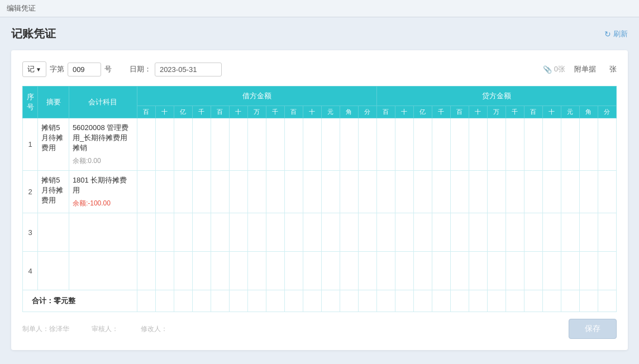  What do you see at coordinates (103, 145) in the screenshot?
I see `row-account-0: 56020008 管理费用_长期待摊费用摊销余额:0.00` at bounding box center [103, 145].